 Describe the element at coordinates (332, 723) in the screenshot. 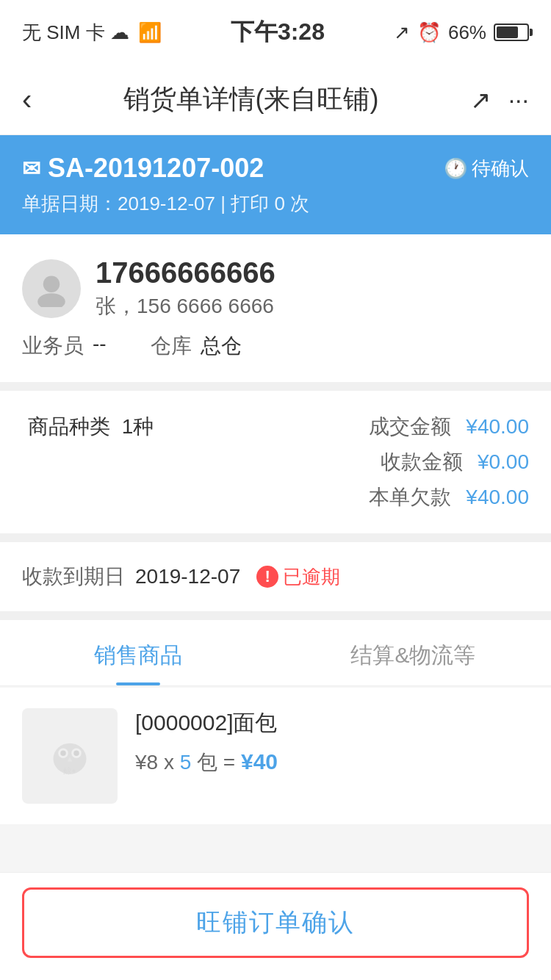

I see `product-name: [0000002]面包` at that location.